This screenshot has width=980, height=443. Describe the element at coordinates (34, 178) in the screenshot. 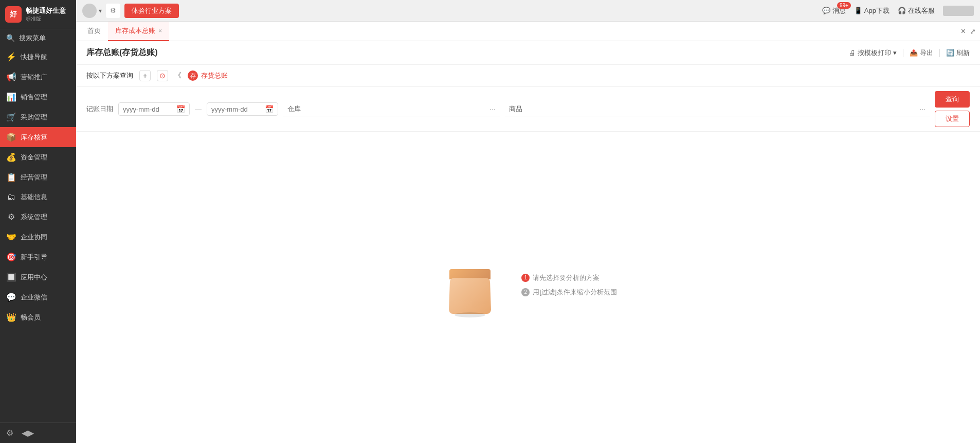

I see `sidebar-item-label: 经营管理` at that location.